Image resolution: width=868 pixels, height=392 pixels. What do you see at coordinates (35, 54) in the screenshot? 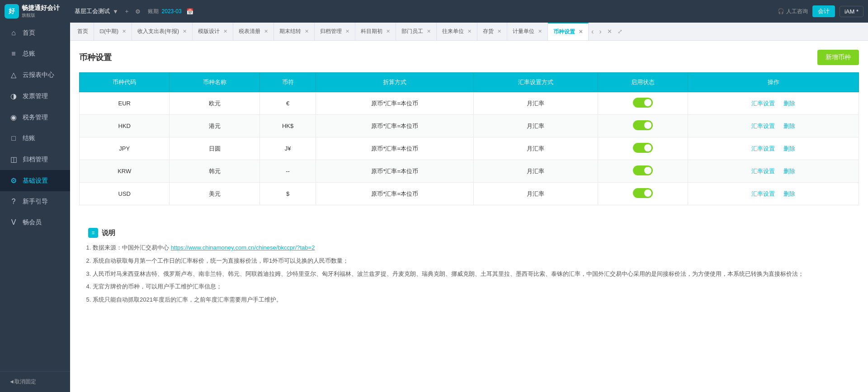
I see `sidebar-item-ledger: ≡ 总账` at bounding box center [35, 54].